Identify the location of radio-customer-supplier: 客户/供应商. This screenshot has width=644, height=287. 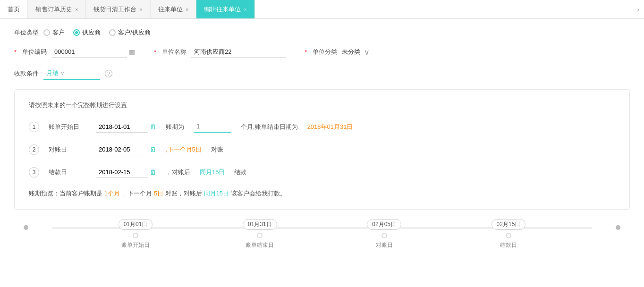
(130, 33).